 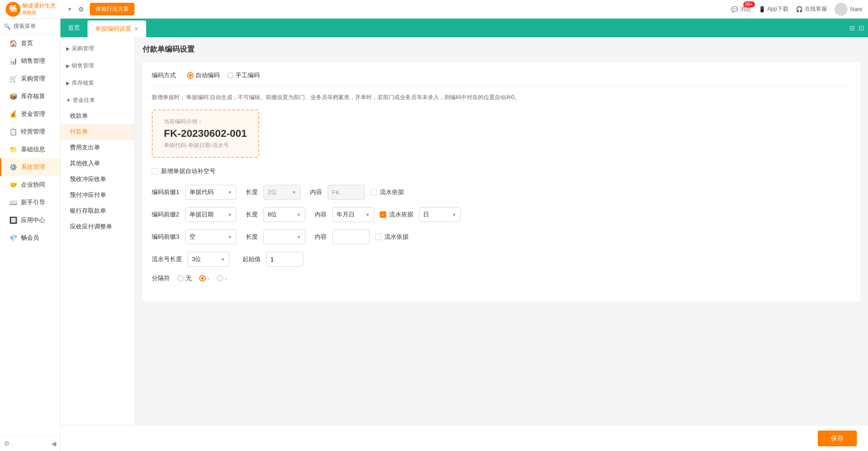 What do you see at coordinates (351, 237) in the screenshot?
I see `prefix3-content` at bounding box center [351, 237].